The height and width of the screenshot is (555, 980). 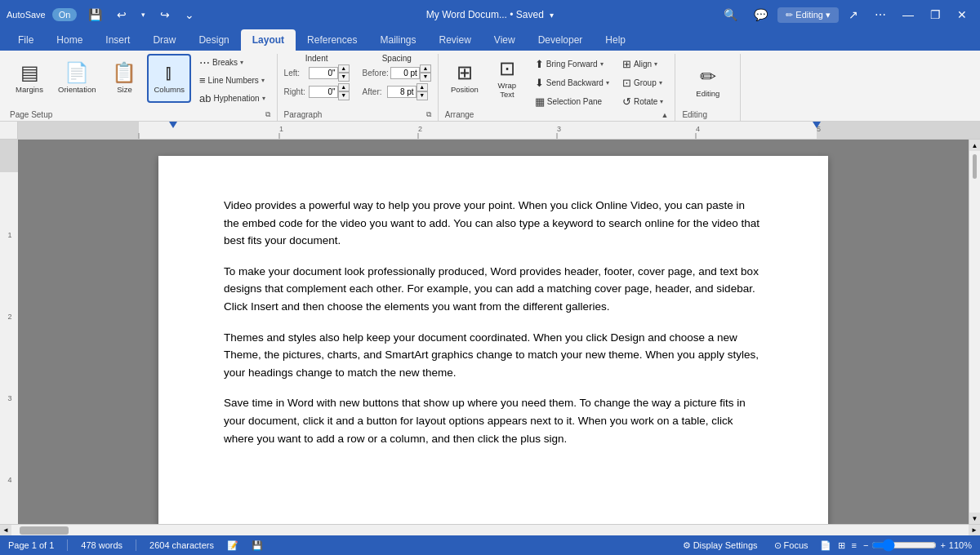 What do you see at coordinates (974, 331) in the screenshot?
I see `vertical-scrollbar: ▲ ▼` at bounding box center [974, 331].